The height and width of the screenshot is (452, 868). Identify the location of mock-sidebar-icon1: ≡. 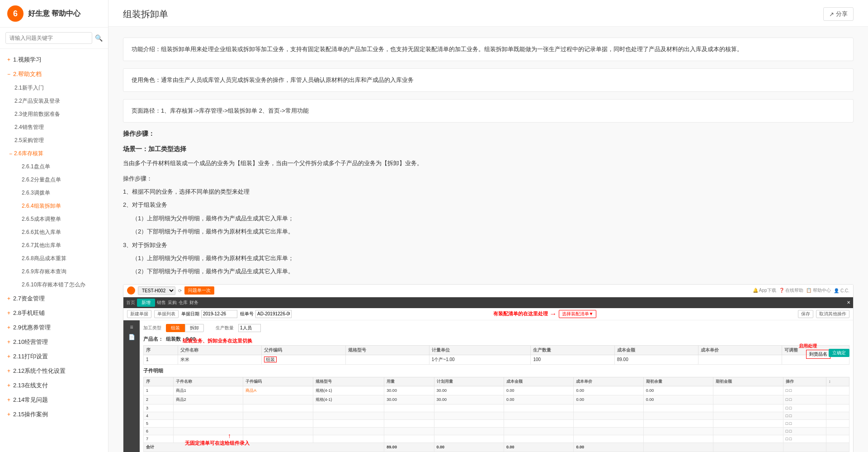
(131, 327).